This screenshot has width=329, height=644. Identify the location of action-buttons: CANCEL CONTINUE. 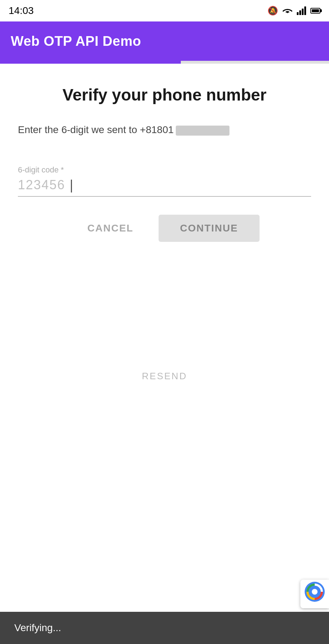
(165, 228).